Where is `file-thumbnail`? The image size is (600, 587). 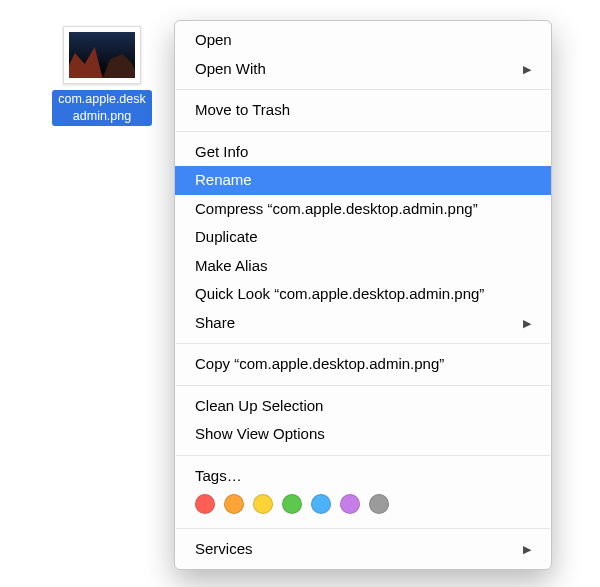 file-thumbnail is located at coordinates (102, 55).